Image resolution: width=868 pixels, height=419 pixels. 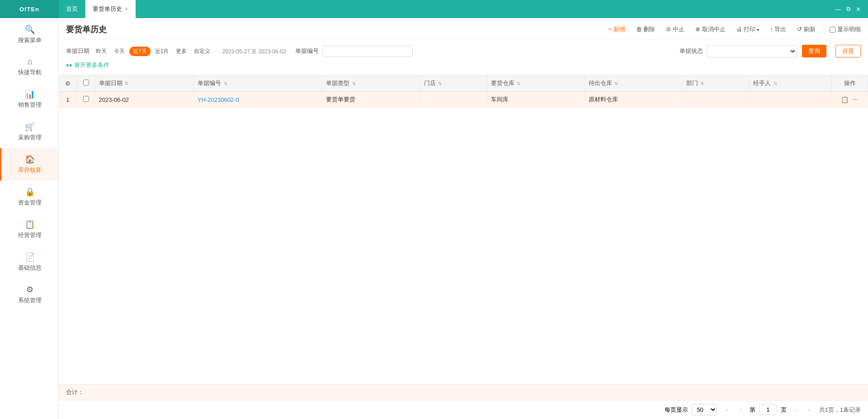 What do you see at coordinates (784, 410) in the screenshot?
I see `page-unit: 页` at bounding box center [784, 410].